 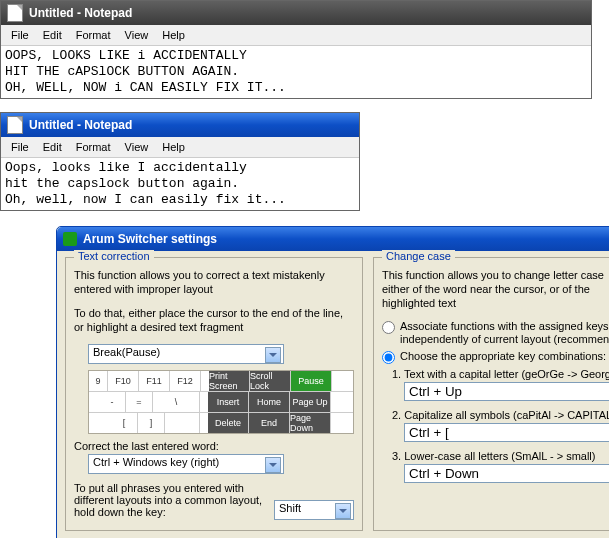 What do you see at coordinates (221, 402) in the screenshot?
I see `keyboard-preview: 9 F10 F11 F12 Print Screen Scroll Lock P…` at bounding box center [221, 402].